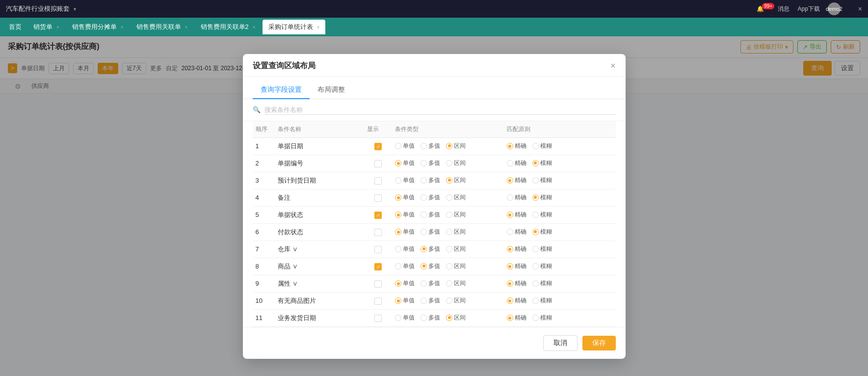 Image resolution: width=868 pixels, height=376 pixels. I want to click on top-bar-close: ×, so click(860, 9).